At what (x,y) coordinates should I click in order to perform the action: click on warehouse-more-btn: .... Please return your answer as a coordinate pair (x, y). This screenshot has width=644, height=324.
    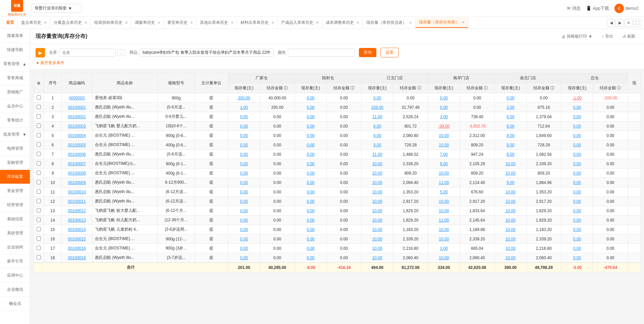
    Looking at the image, I should click on (121, 53).